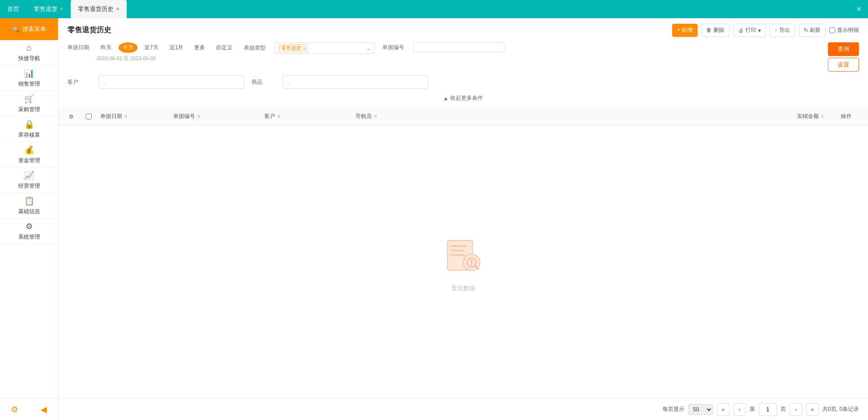 The image size is (868, 420). Describe the element at coordinates (812, 30) in the screenshot. I see `refresh-button: ↻ 刷新` at that location.